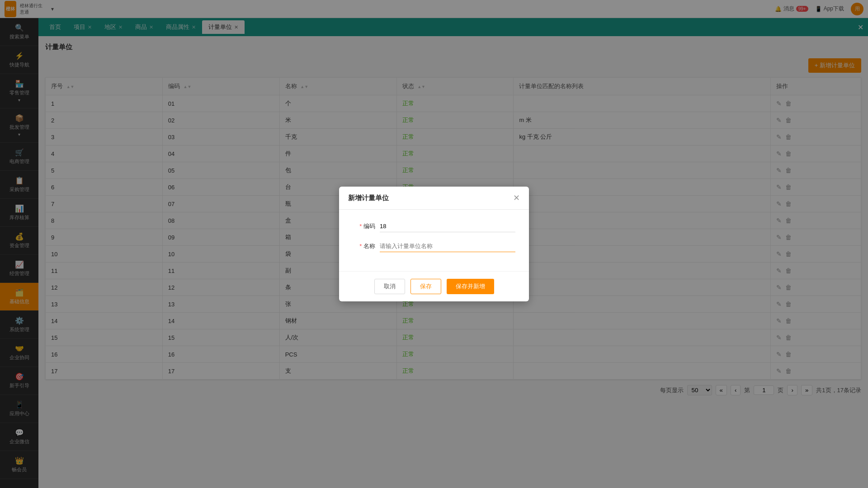  Describe the element at coordinates (434, 240) in the screenshot. I see `modal-body: * 编码 * 名称` at that location.